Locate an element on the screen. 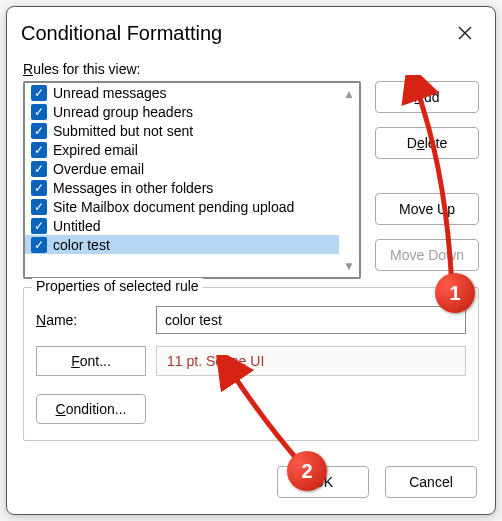 Image resolution: width=502 pixels, height=521 pixels. name-label: Name: is located at coordinates (91, 320).